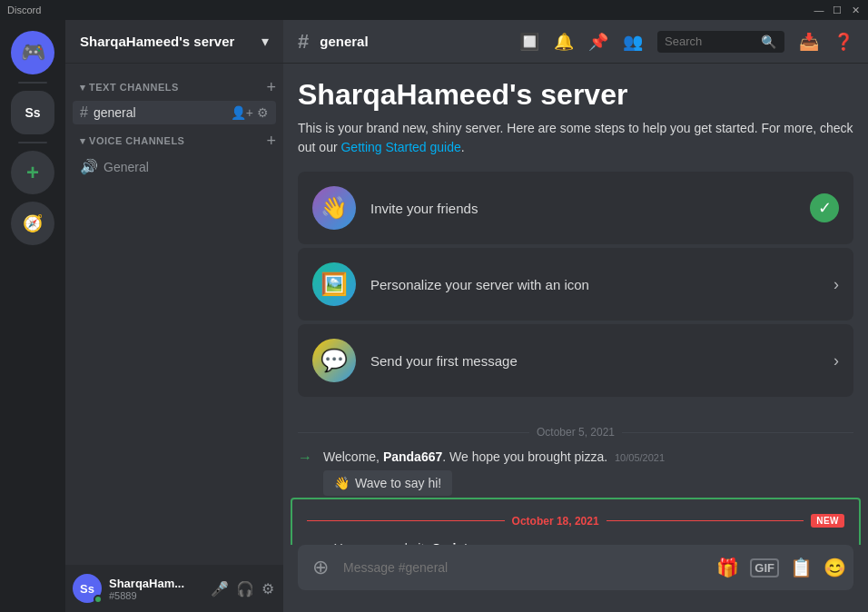 This screenshot has height=612, width=868. What do you see at coordinates (639, 458) in the screenshot?
I see `message-timestamp-oct5: 10/05/2021` at bounding box center [639, 458].